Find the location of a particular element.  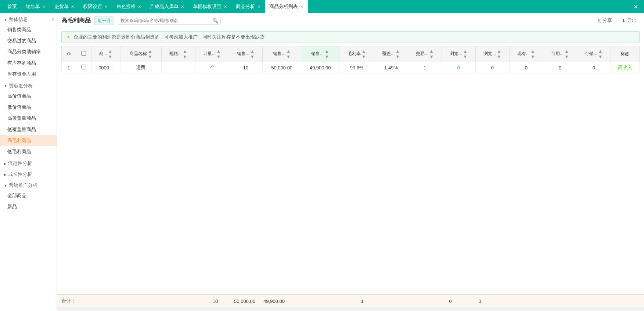

sidebar-item-low-coverage: 低覆盖量商品 is located at coordinates (28, 130).